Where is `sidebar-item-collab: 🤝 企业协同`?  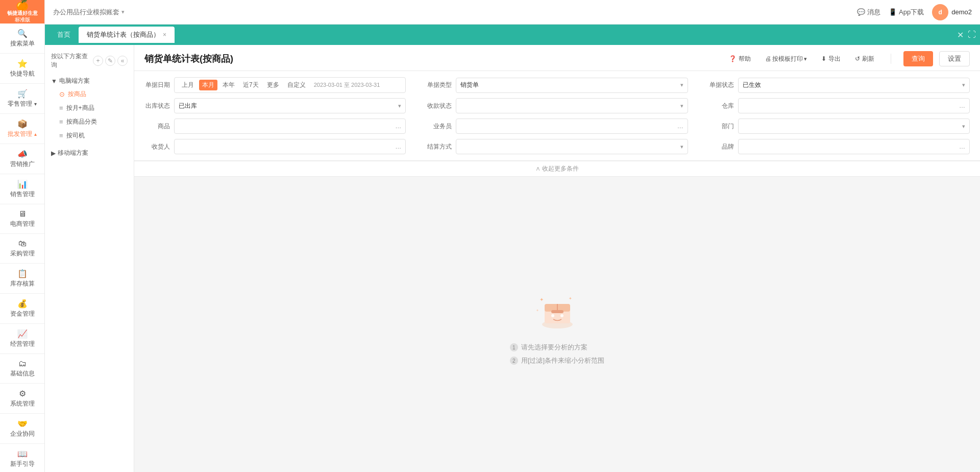
sidebar-item-collab: 🤝 企业协同 is located at coordinates (22, 429).